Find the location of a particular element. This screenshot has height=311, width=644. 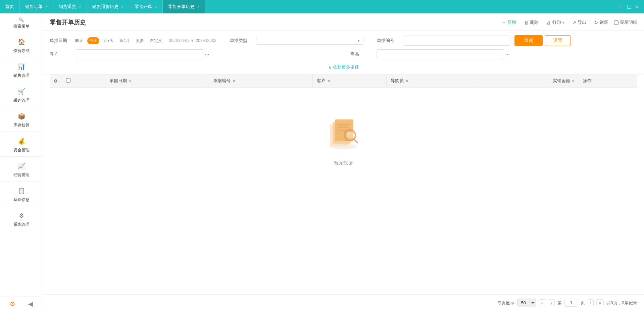

date-opt-today: 今天 is located at coordinates (93, 41).